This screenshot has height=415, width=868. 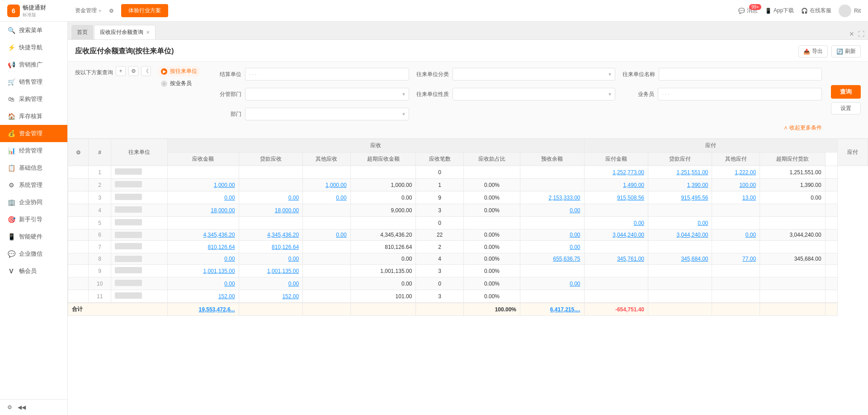 What do you see at coordinates (270, 235) in the screenshot?
I see `row-ar-loan: 4,345,436.20` at bounding box center [270, 235].